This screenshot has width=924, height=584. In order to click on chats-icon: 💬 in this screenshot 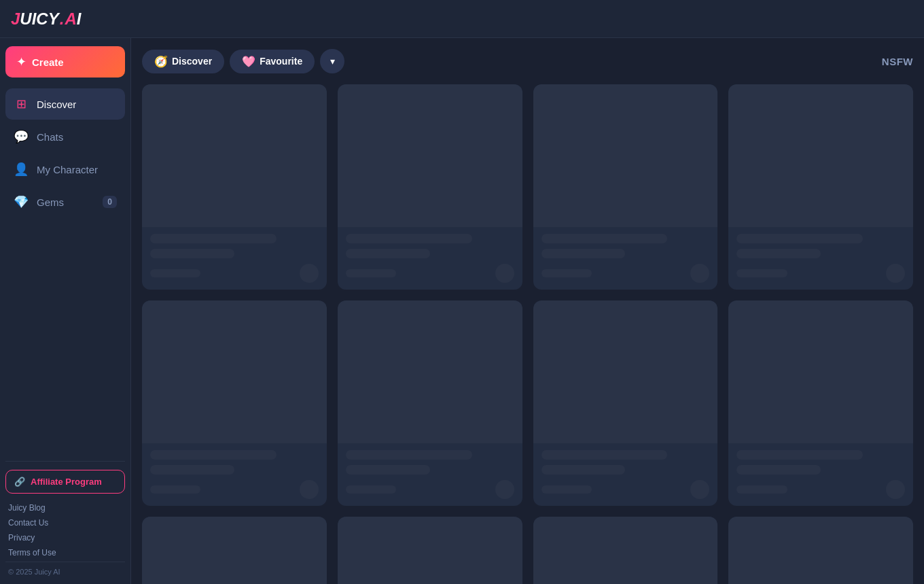, I will do `click(21, 137)`.